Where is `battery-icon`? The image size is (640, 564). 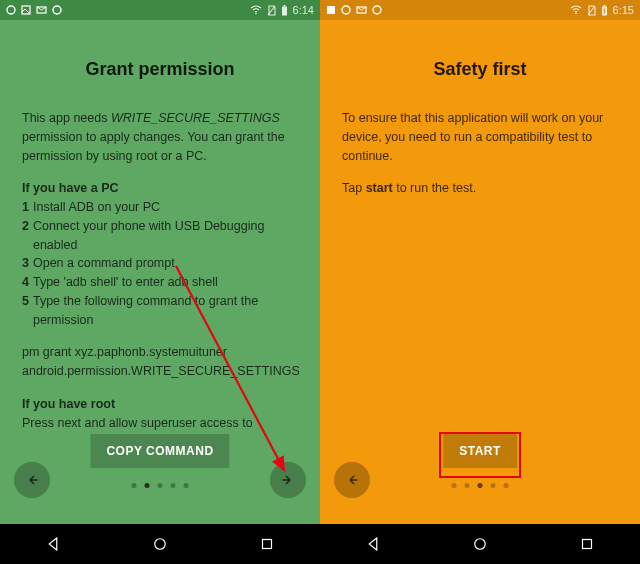
battery-icon is located at coordinates (284, 10).